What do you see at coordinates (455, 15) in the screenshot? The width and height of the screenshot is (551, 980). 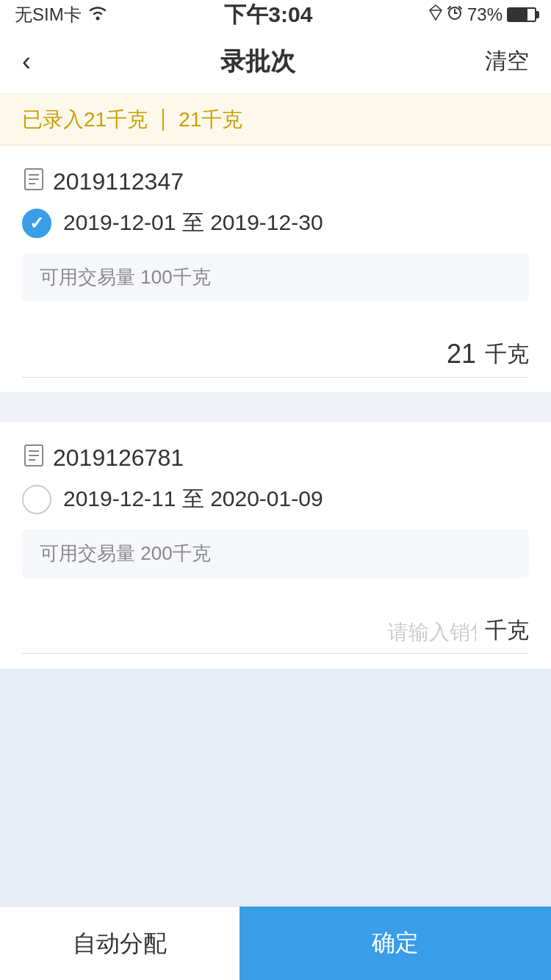 I see `alarm-icon` at bounding box center [455, 15].